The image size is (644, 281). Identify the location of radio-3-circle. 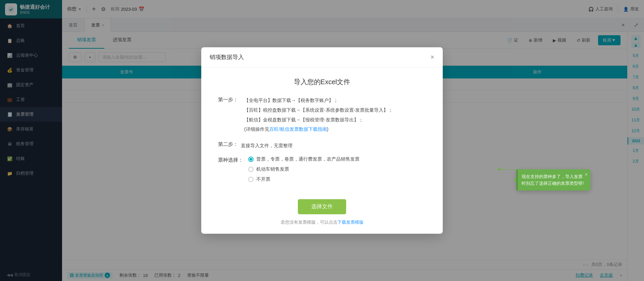
(251, 179).